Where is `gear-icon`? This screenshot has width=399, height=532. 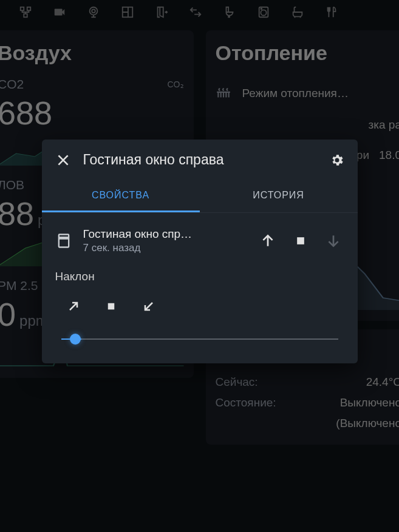 gear-icon is located at coordinates (337, 160).